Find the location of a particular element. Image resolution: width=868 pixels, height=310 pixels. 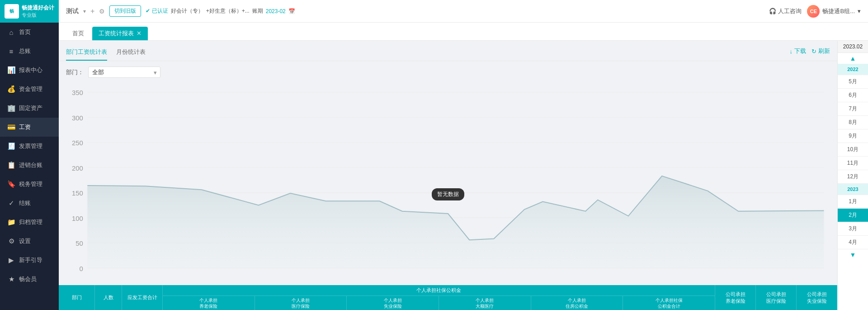

sidebar-item-label: 新手引导 is located at coordinates (31, 260).